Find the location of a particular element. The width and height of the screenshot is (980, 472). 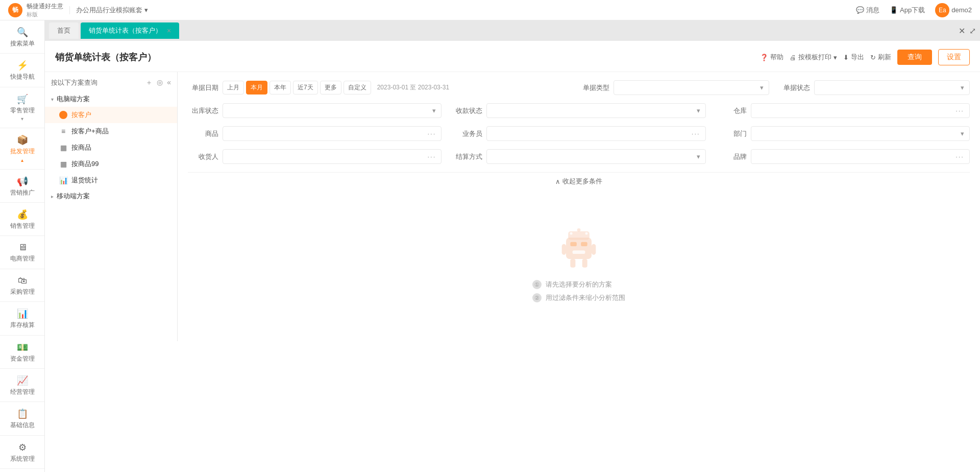

print-btn: 🖨 按模板打印 ▾ is located at coordinates (814, 57).